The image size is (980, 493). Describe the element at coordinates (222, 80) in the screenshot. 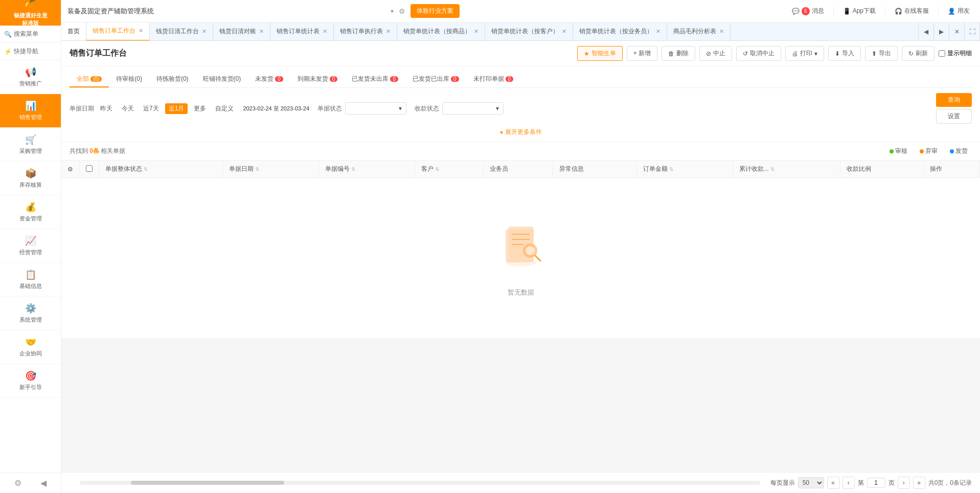

I see `filter-tab-wangpu: 旺铺待发货(0)` at that location.